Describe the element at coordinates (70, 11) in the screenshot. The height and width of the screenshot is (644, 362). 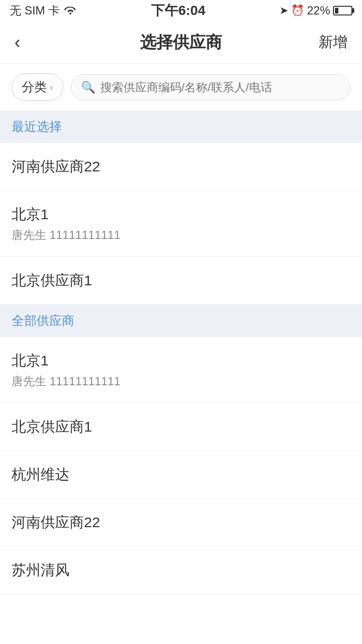
I see `wifi-icon` at that location.